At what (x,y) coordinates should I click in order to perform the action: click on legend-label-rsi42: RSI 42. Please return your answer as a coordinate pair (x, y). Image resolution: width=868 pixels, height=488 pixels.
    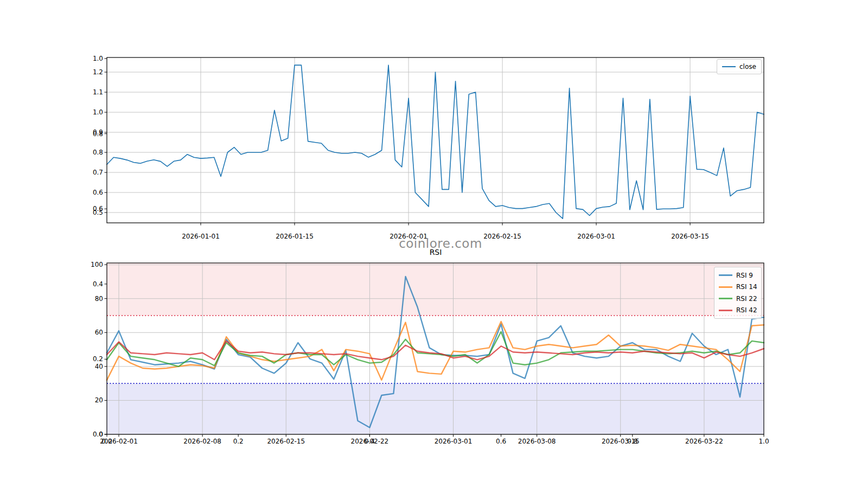
    Looking at the image, I should click on (746, 310).